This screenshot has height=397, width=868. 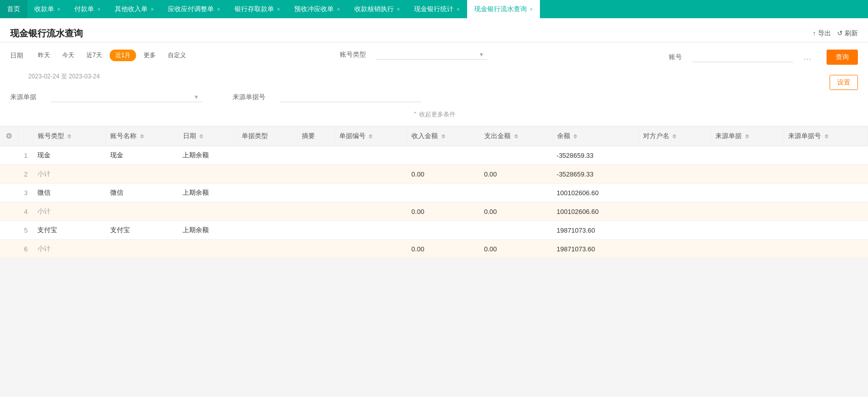 I want to click on col-doc-type-label: 单据类型, so click(x=255, y=136).